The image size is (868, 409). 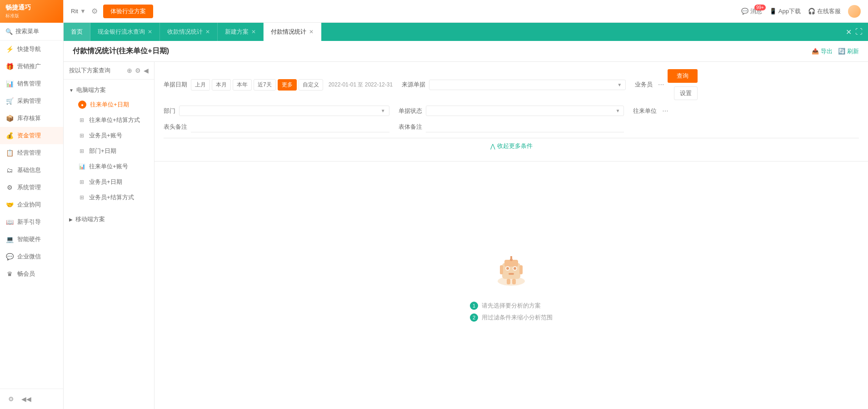 I want to click on app-download-btn: 📱 App下载, so click(x=785, y=11).